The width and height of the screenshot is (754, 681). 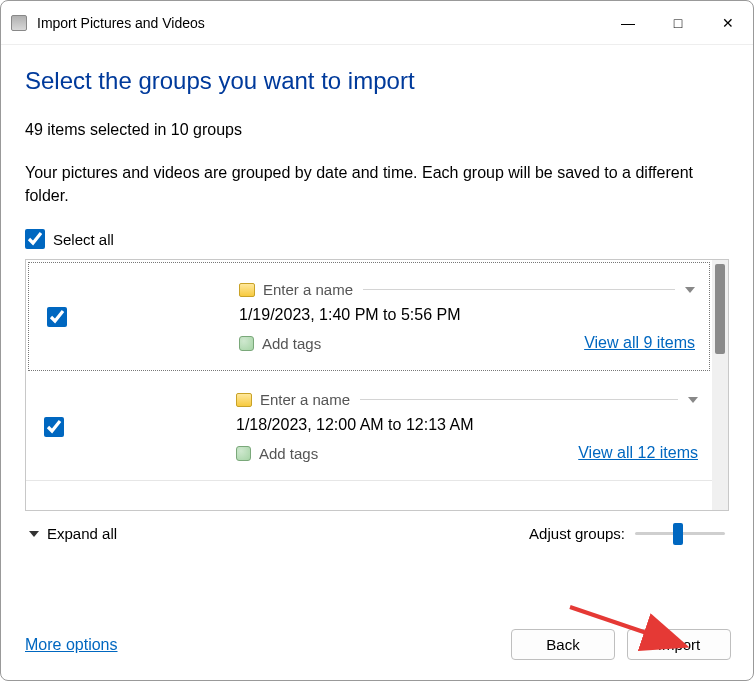 What do you see at coordinates (640, 343) in the screenshot?
I see `view-all-link: View all 9 items` at bounding box center [640, 343].